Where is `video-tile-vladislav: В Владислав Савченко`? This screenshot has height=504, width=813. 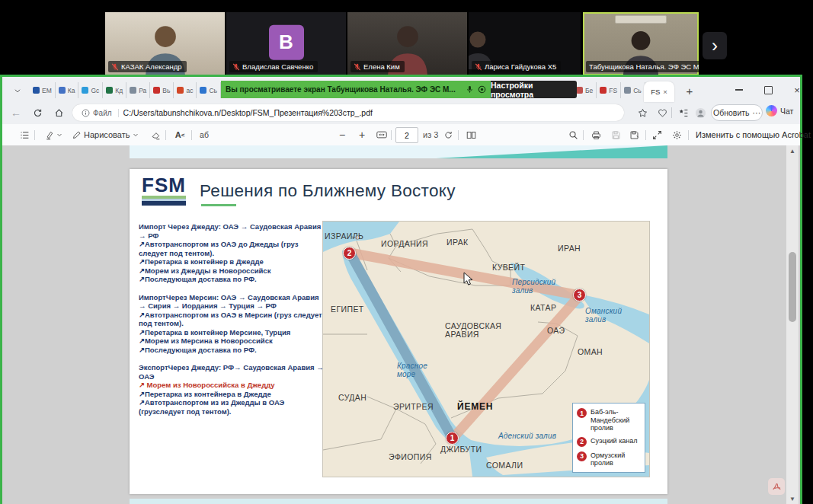 video-tile-vladislav: В Владислав Савченко is located at coordinates (286, 44).